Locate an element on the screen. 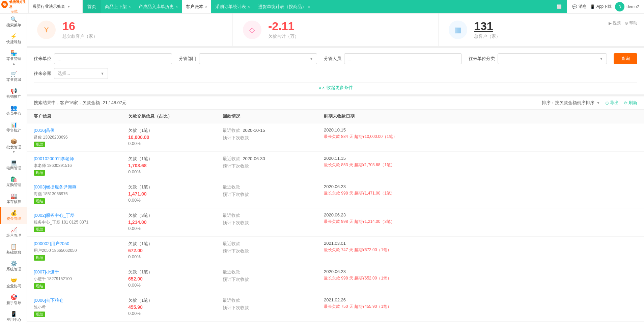  overdue-link: 超期¥652.00（1笔） is located at coordinates (373, 278).